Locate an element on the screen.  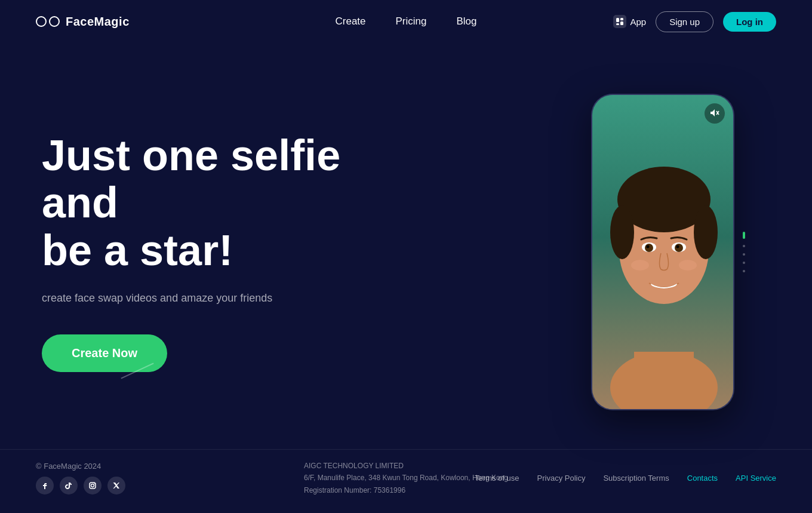
twitter-icon is located at coordinates (116, 486).